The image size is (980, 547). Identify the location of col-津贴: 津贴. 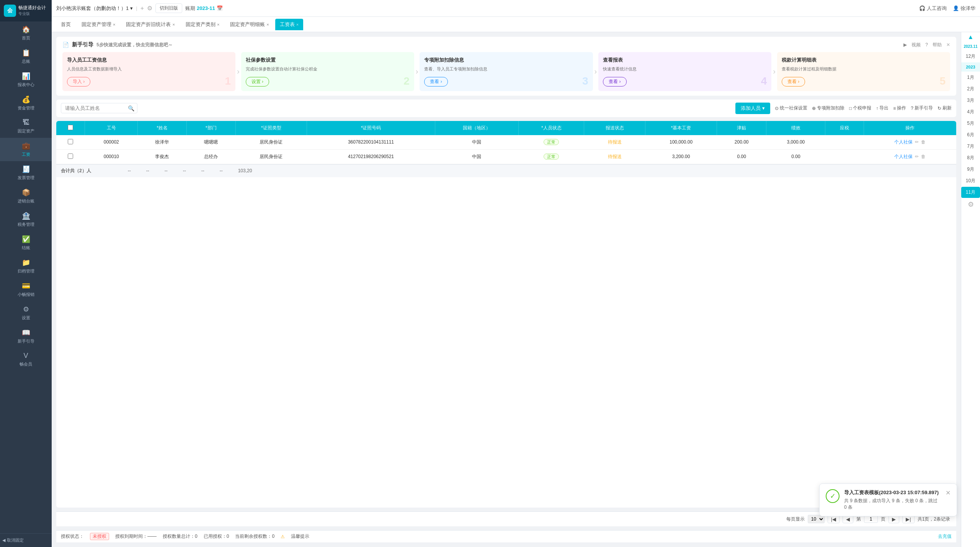
(741, 128).